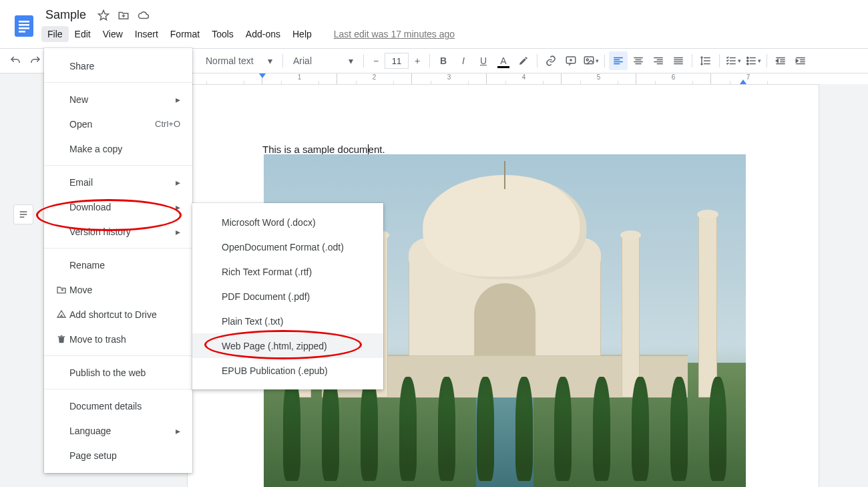 Image resolution: width=868 pixels, height=487 pixels. What do you see at coordinates (118, 66) in the screenshot?
I see `file-menu-dropdown: Share New▸ OpenCtrl+O Make a copy Email▸…` at bounding box center [118, 66].